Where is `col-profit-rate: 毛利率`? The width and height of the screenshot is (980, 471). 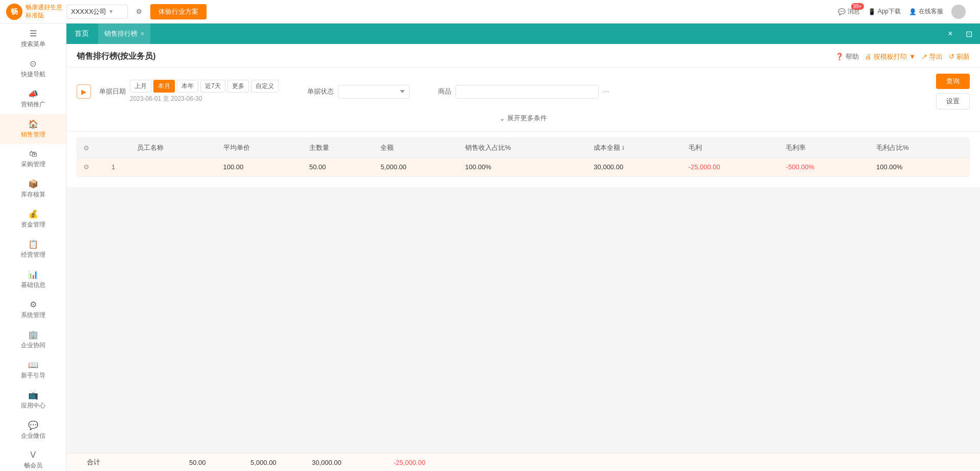 col-profit-rate: 毛利率 is located at coordinates (825, 148).